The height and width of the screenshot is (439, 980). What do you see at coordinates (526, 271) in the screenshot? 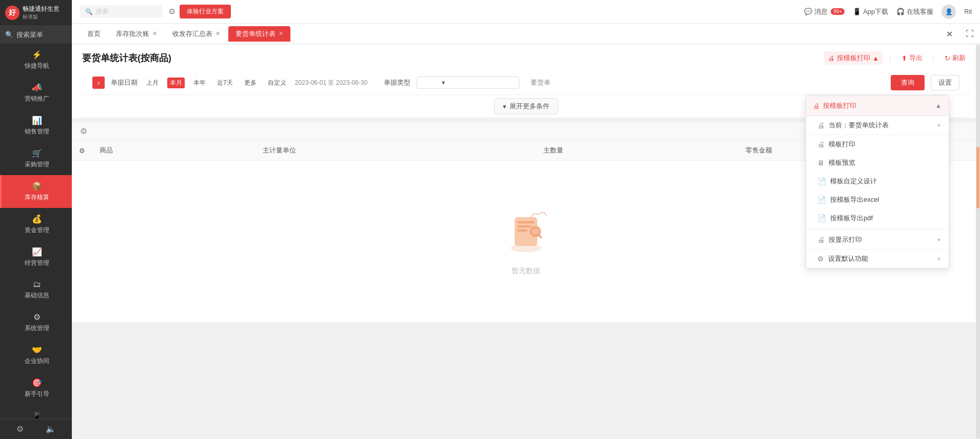
I see `empty-text: 暂无数据` at bounding box center [526, 271].